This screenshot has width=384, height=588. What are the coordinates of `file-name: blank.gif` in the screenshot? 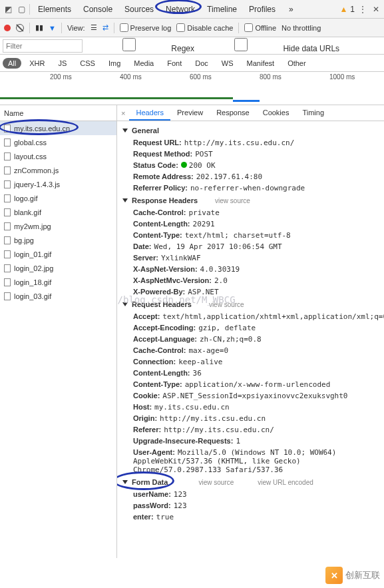 It's located at (28, 212).